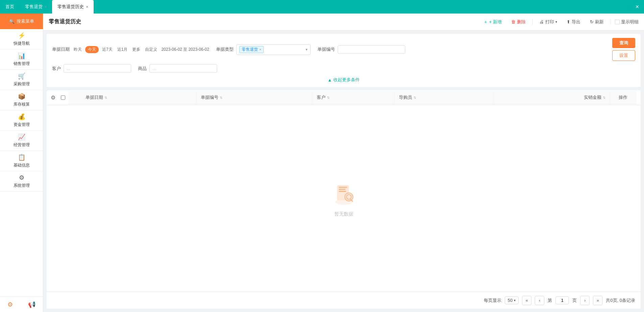  I want to click on date-opt-more: 更多, so click(136, 49).